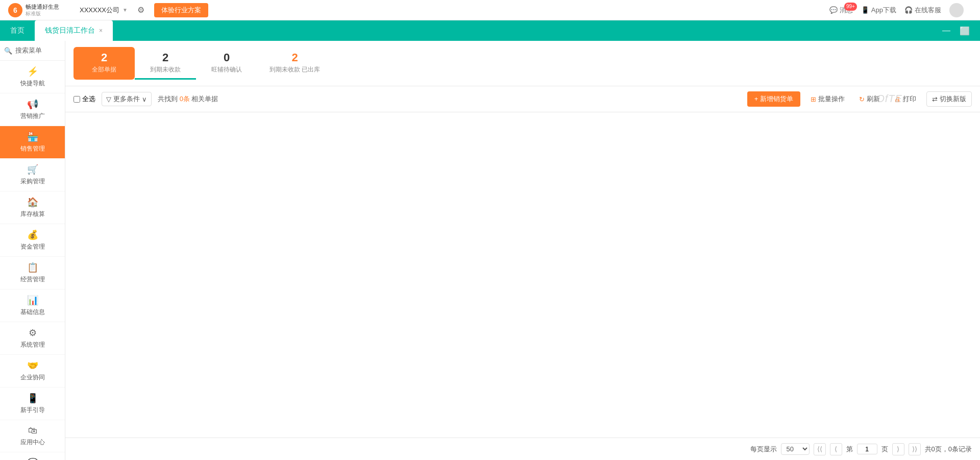 The width and height of the screenshot is (980, 460). I want to click on sidebar-item-guide: 📱 新手引导, so click(33, 404).